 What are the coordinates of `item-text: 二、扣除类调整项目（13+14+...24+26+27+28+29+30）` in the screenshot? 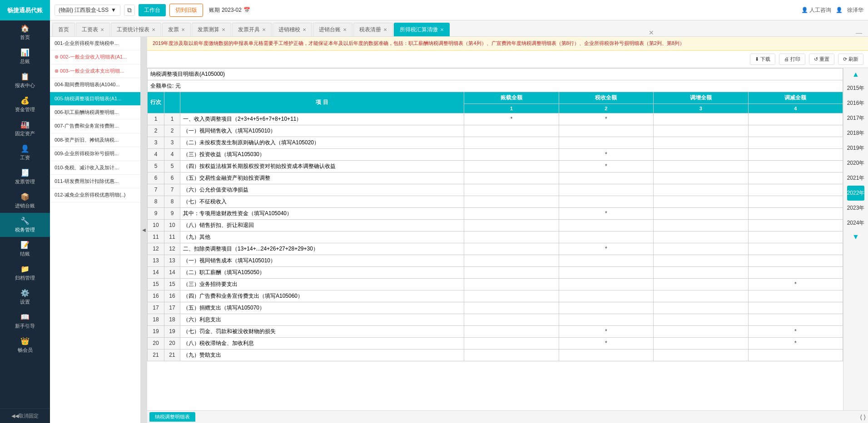 It's located at (322, 249).